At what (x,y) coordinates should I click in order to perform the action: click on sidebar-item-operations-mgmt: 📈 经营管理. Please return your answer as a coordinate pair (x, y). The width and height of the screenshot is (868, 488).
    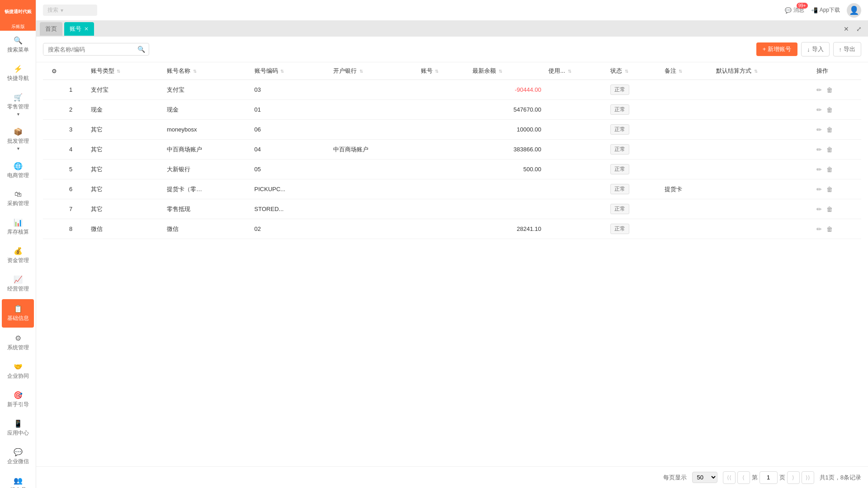
    Looking at the image, I should click on (18, 284).